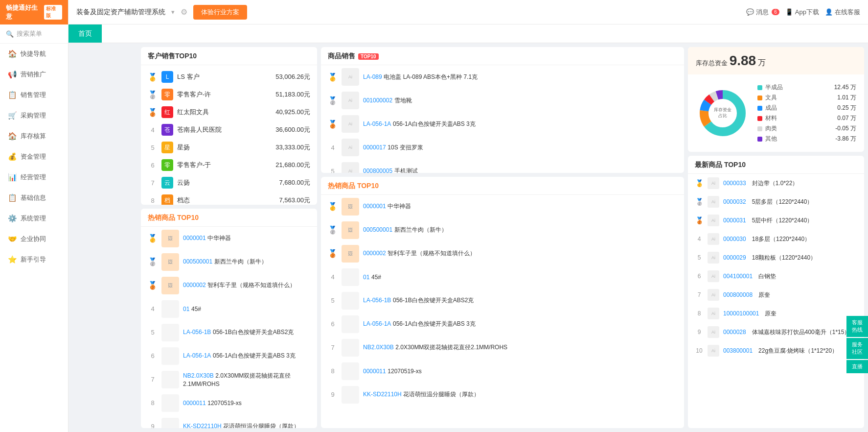  Describe the element at coordinates (34, 157) in the screenshot. I see `sidebar-item-5: 💰资金管理` at that location.